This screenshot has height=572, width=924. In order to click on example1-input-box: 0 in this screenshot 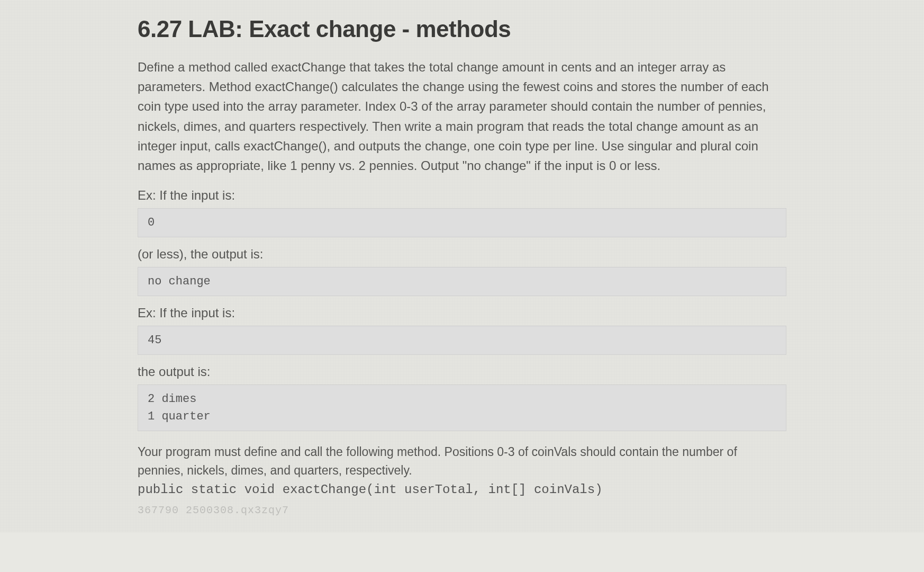, I will do `click(462, 222)`.